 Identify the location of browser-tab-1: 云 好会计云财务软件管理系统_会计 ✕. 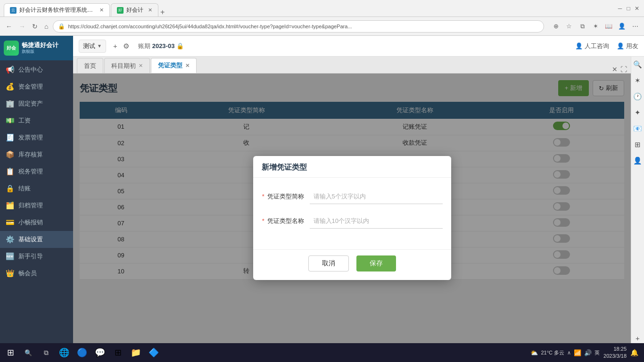
(57, 10).